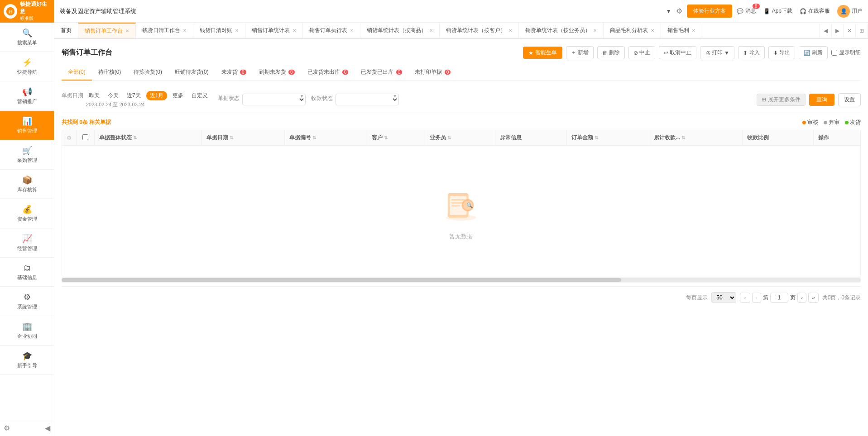  What do you see at coordinates (219, 31) in the screenshot?
I see `tab-cash-reconcile: 钱货日清对账 ✕` at bounding box center [219, 31].